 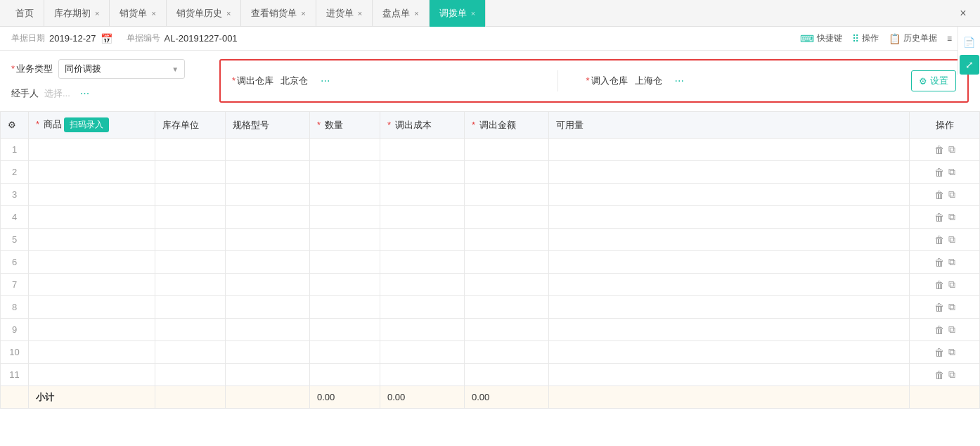 I want to click on scan-button: 扫码录入, so click(x=86, y=125).